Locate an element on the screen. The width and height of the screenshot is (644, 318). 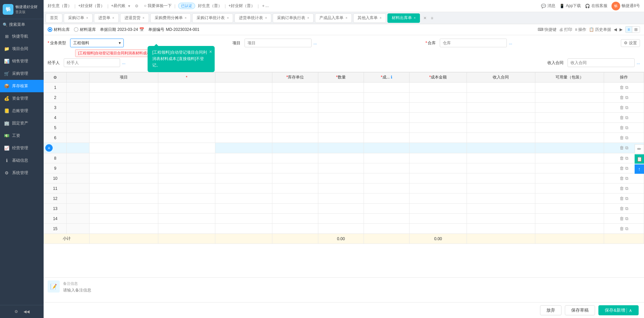
sidebar-nav-item-operations: 📈 经营管理 is located at coordinates (22, 148).